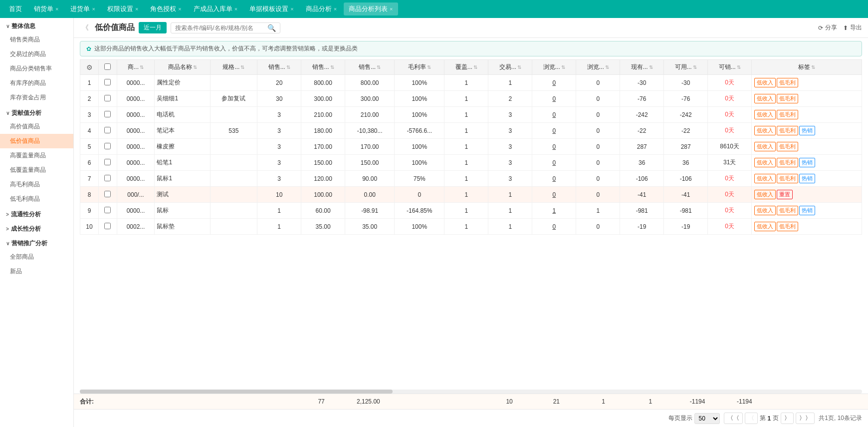  Describe the element at coordinates (828, 28) in the screenshot. I see `share-button: ⟳ 分享` at that location.